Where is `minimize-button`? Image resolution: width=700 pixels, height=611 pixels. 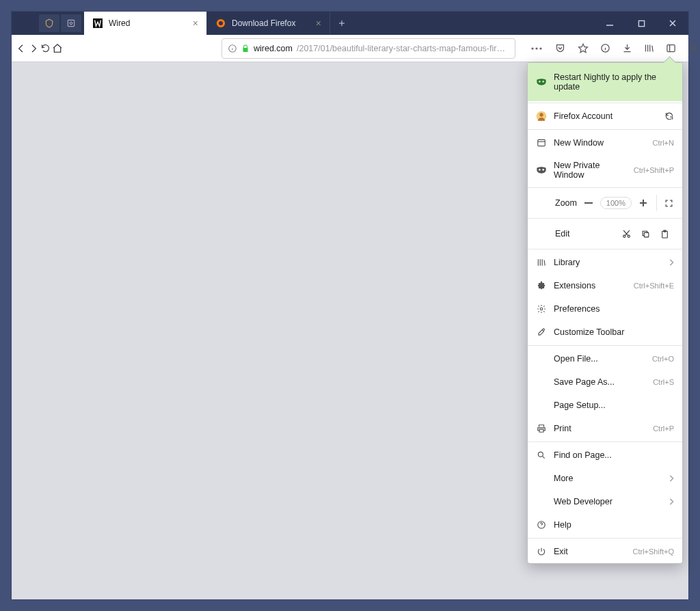 minimize-button is located at coordinates (610, 23).